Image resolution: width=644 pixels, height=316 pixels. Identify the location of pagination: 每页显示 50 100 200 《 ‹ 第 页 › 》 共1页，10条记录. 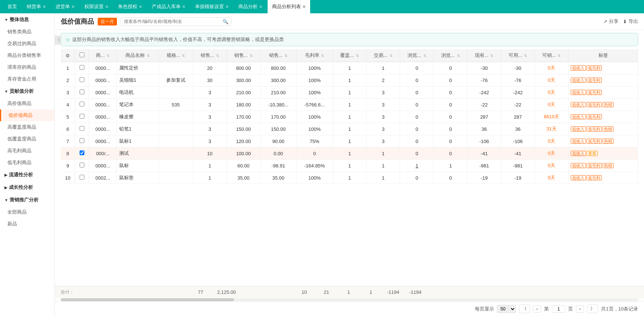
(349, 309).